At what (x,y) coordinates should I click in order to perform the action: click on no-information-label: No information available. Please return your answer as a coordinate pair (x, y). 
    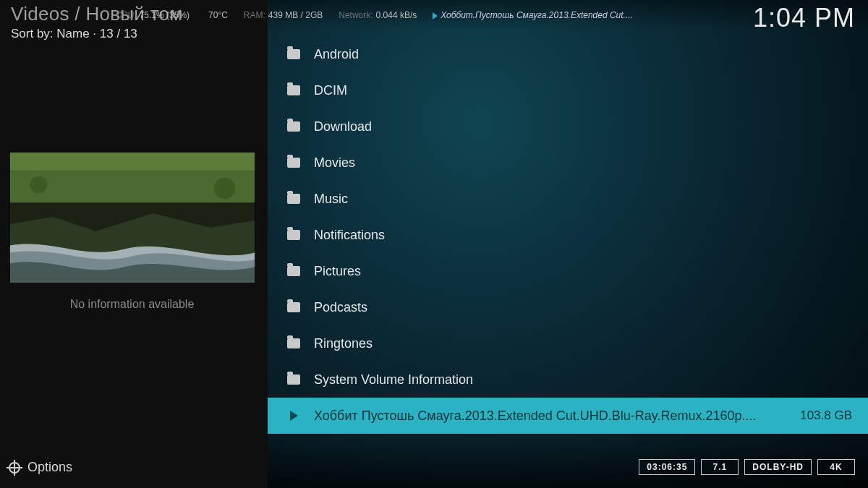
    Looking at the image, I should click on (132, 304).